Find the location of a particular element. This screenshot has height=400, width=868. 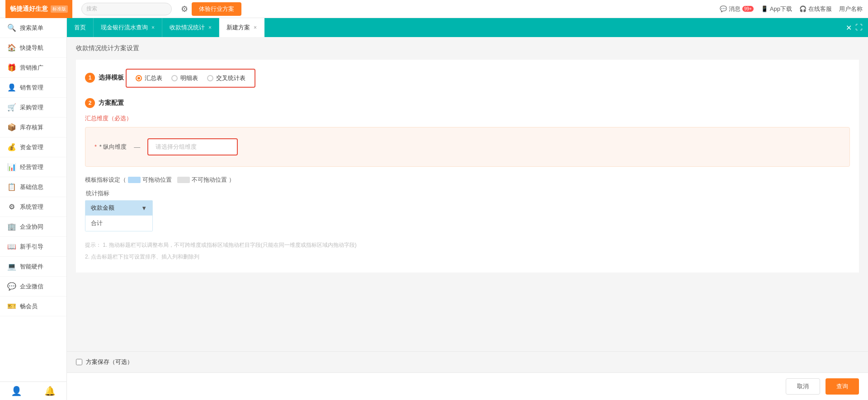

hint-section: 提示： 1. 拖动标题栏可以调整布局，不可跨维度或指标区域拖动栏目字段(只能在同… is located at coordinates (467, 251).